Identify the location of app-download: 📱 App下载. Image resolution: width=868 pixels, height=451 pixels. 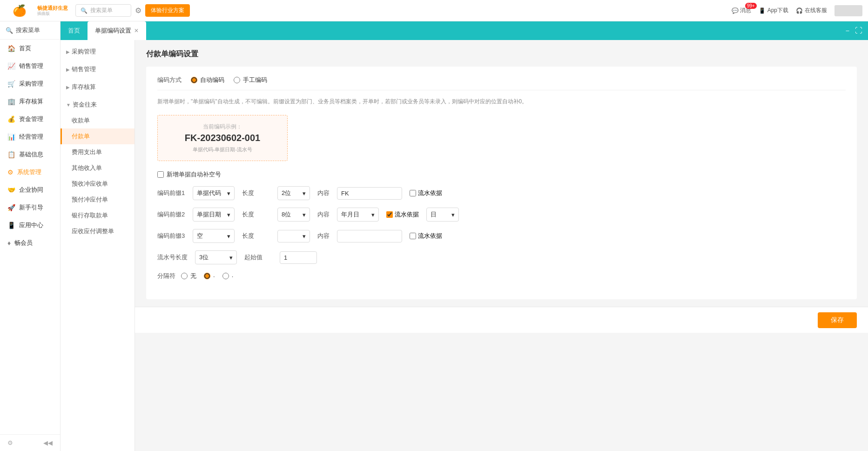
(774, 10).